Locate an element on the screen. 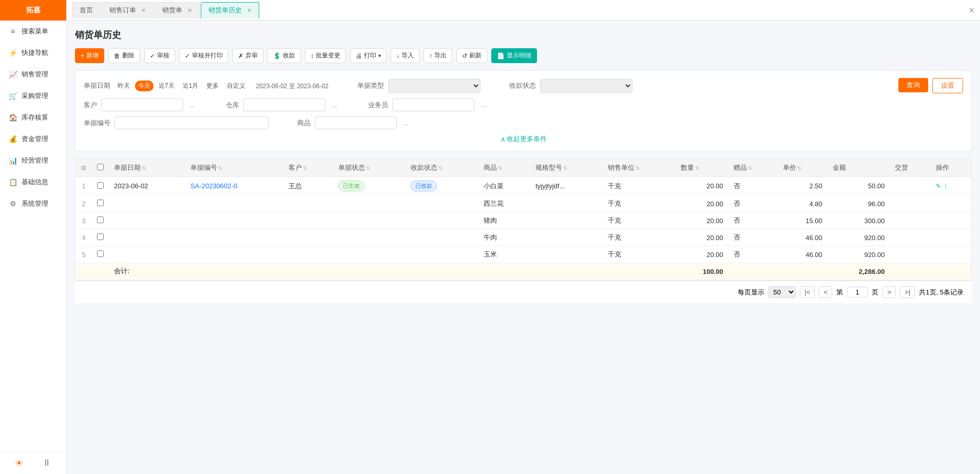 Image resolution: width=980 pixels, height=474 pixels. export-button: ↑ 导出 is located at coordinates (438, 55).